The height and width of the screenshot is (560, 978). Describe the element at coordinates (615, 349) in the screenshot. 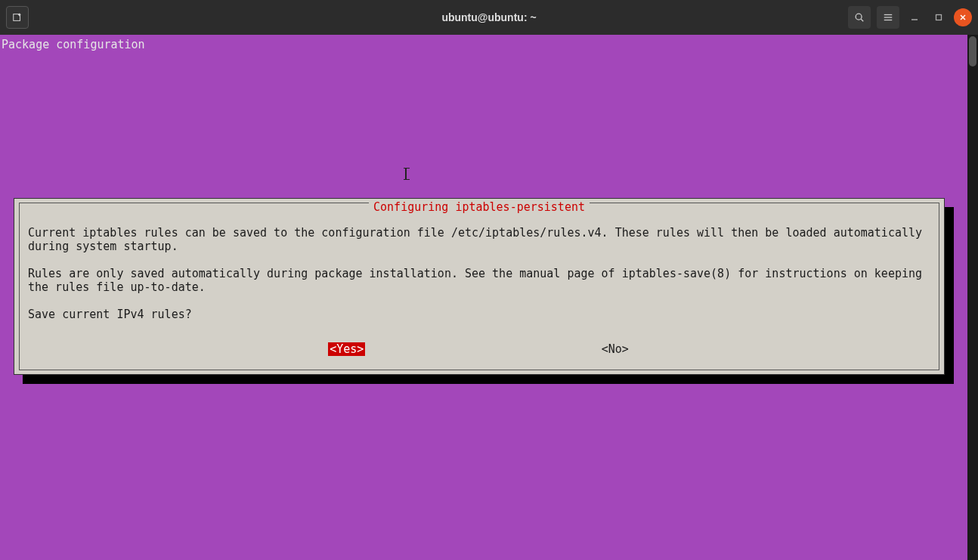

I see `no-button: <No>` at that location.